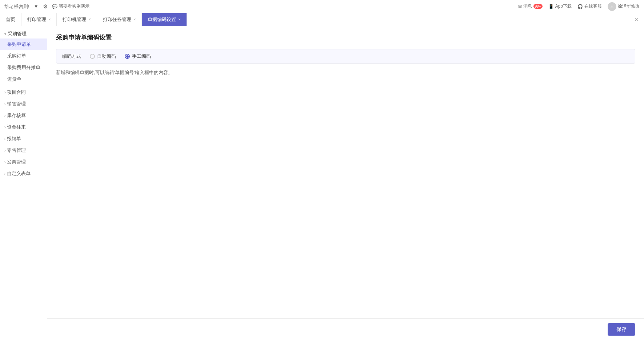 The image size is (644, 340). I want to click on tab-print-task-label: 打印任务管理, so click(117, 20).